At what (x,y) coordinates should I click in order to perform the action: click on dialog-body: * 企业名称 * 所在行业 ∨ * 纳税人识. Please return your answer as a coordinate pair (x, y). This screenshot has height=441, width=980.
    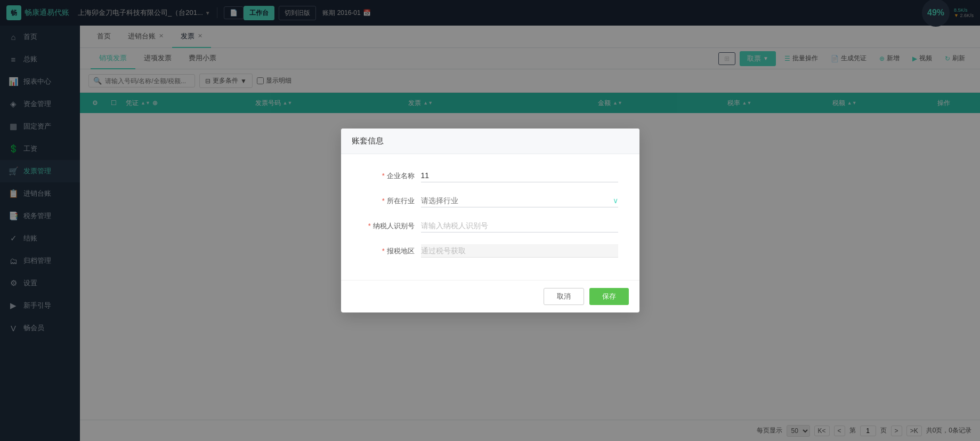
    Looking at the image, I should click on (490, 217).